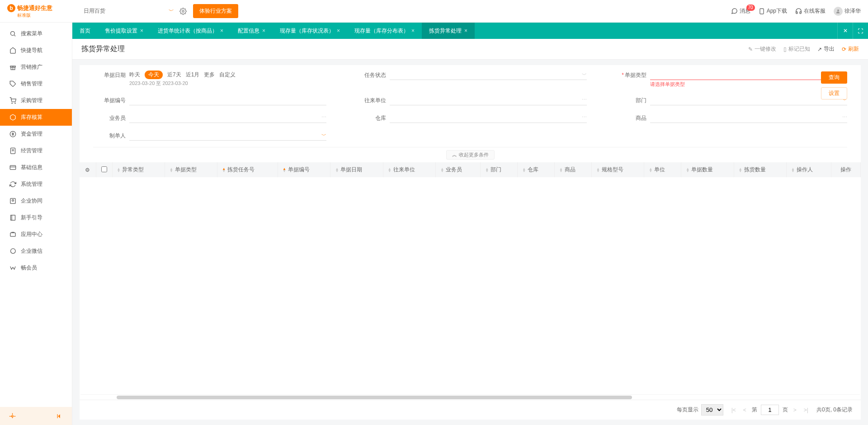 The width and height of the screenshot is (868, 425). Describe the element at coordinates (448, 31) in the screenshot. I see `tab-6: 拣货异常处理×` at that location.